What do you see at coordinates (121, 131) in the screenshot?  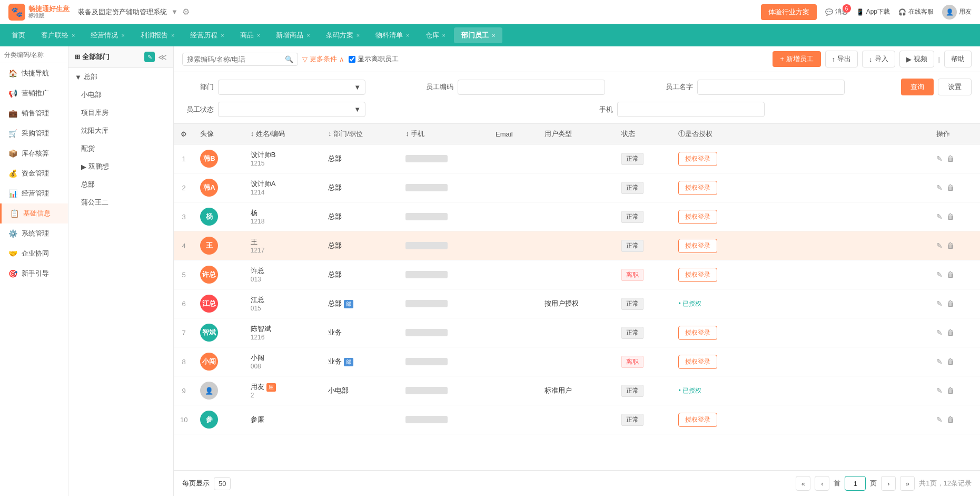 I see `dept-item-shenyang: 沈阳大库` at bounding box center [121, 131].